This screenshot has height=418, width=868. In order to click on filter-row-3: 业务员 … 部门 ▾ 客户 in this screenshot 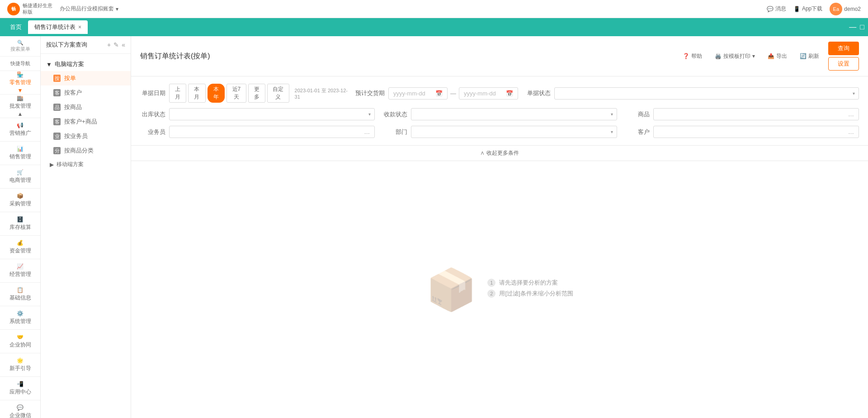, I will do `click(500, 132)`.